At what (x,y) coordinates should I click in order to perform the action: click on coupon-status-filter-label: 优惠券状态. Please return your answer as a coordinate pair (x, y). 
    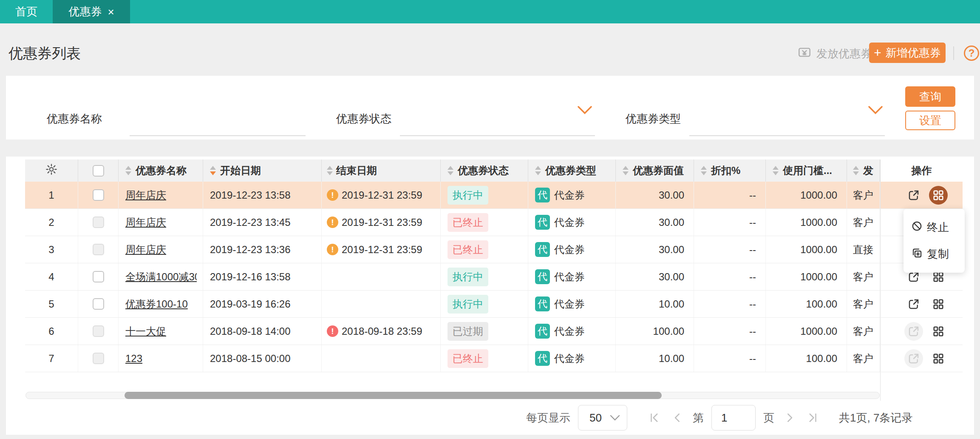
    Looking at the image, I should click on (364, 119).